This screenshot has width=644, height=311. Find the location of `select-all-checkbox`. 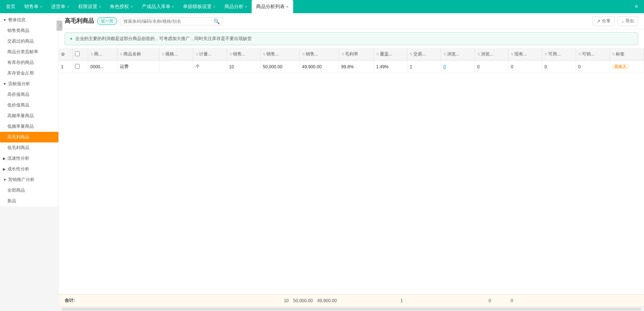

select-all-checkbox is located at coordinates (77, 54).